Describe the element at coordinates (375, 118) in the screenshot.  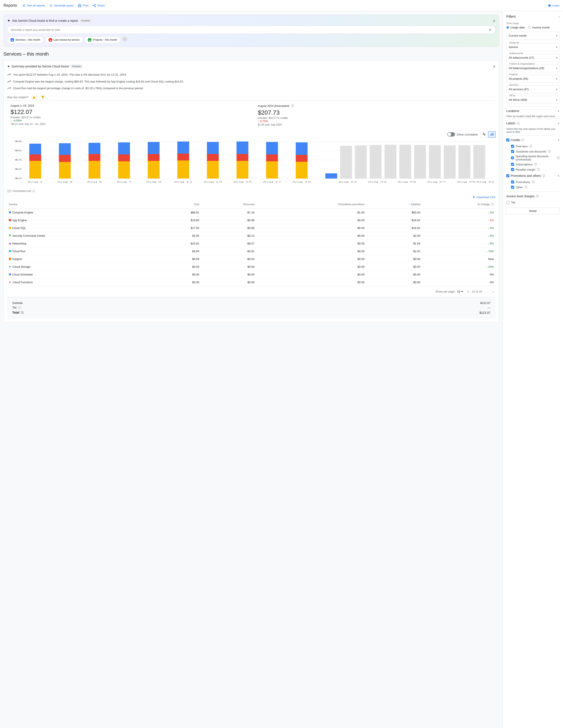
I see `forecast-note: includes -$43.27 in credits` at that location.